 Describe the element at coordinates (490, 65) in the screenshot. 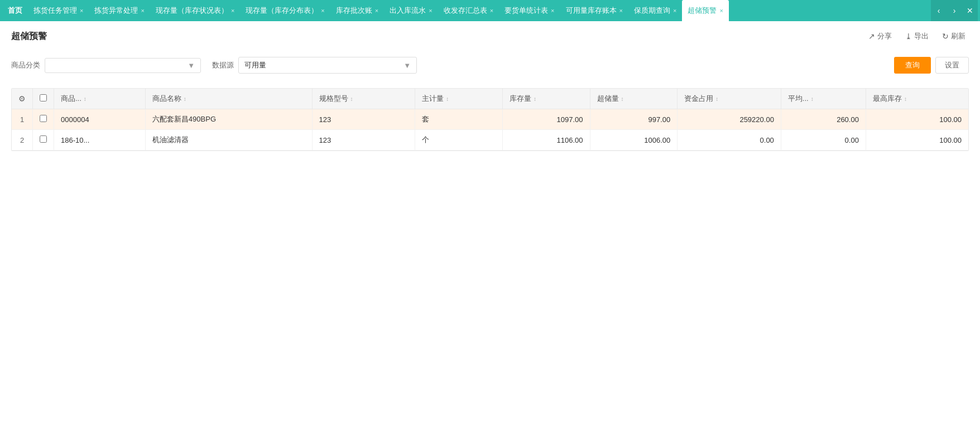

I see `filter-area: 商品分类 ▼ 数据源 可用量 ▼ 查询 设置` at that location.